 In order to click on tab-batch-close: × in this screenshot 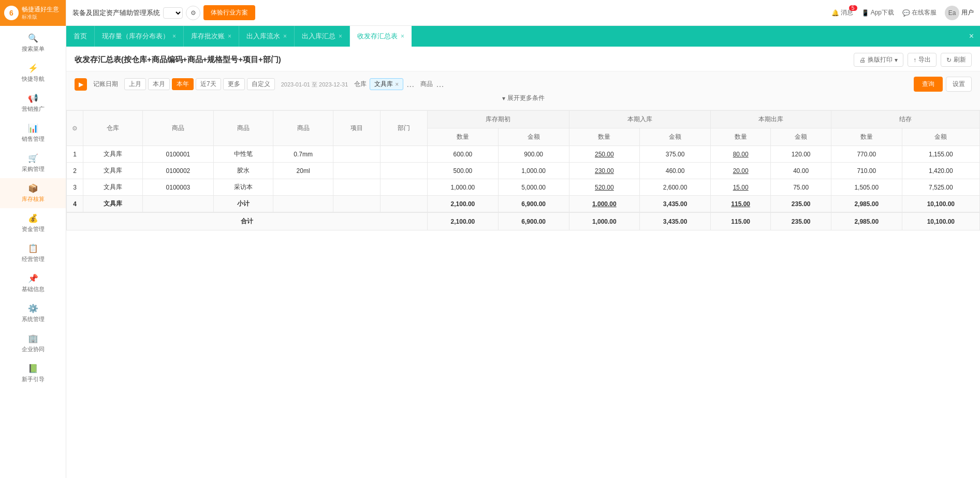, I will do `click(230, 36)`.